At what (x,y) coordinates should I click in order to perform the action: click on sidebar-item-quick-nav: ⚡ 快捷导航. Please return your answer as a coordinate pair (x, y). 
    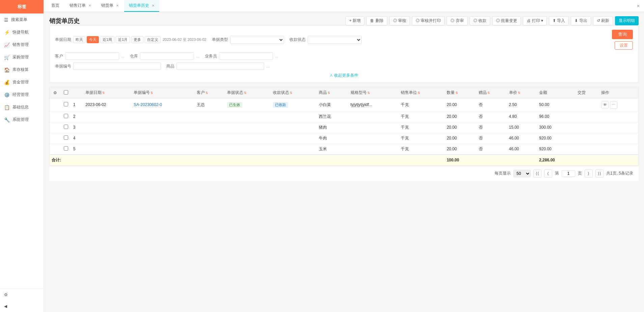
    Looking at the image, I should click on (22, 32).